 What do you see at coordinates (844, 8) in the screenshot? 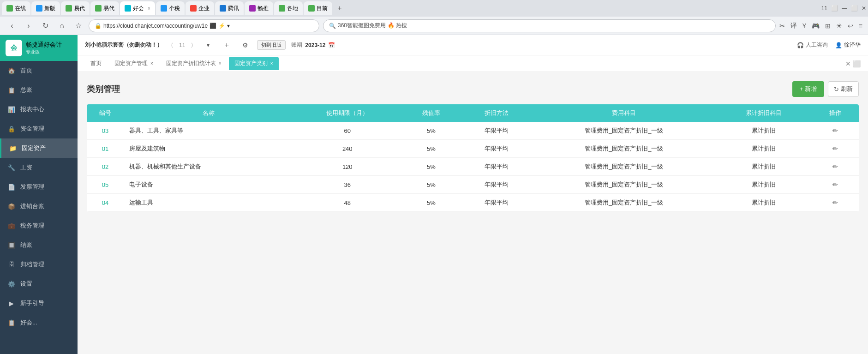
I see `tab-minimize-icon: —` at bounding box center [844, 8].